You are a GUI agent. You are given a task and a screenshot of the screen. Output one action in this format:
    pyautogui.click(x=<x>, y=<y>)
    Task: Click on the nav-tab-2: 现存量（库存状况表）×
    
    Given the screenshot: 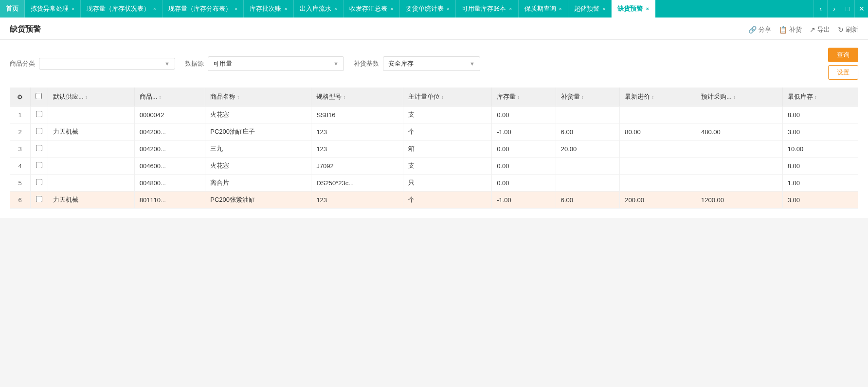 What is the action you would take?
    pyautogui.click(x=122, y=9)
    